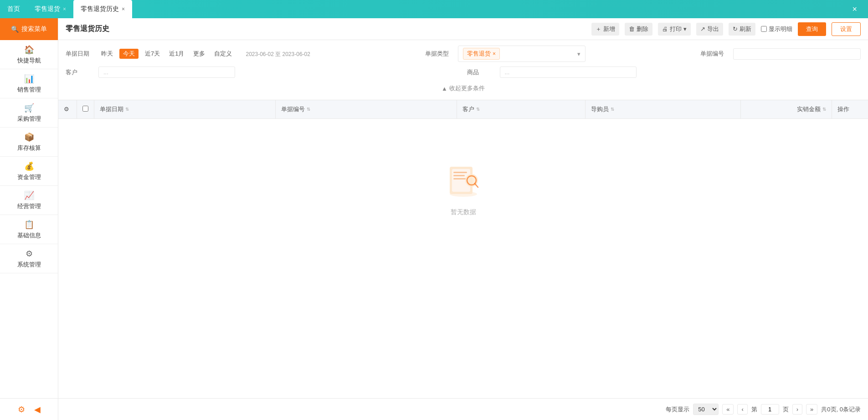  Describe the element at coordinates (103, 9) in the screenshot. I see `tab-retail-return-history: 零售退货历史 ×` at that location.